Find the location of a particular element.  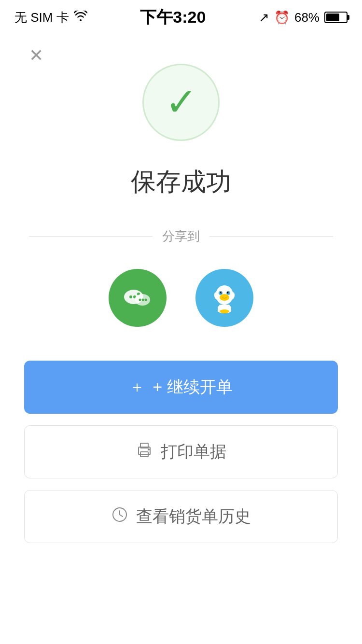

continue-order-button: ＋ + 继续开单 is located at coordinates (181, 387).